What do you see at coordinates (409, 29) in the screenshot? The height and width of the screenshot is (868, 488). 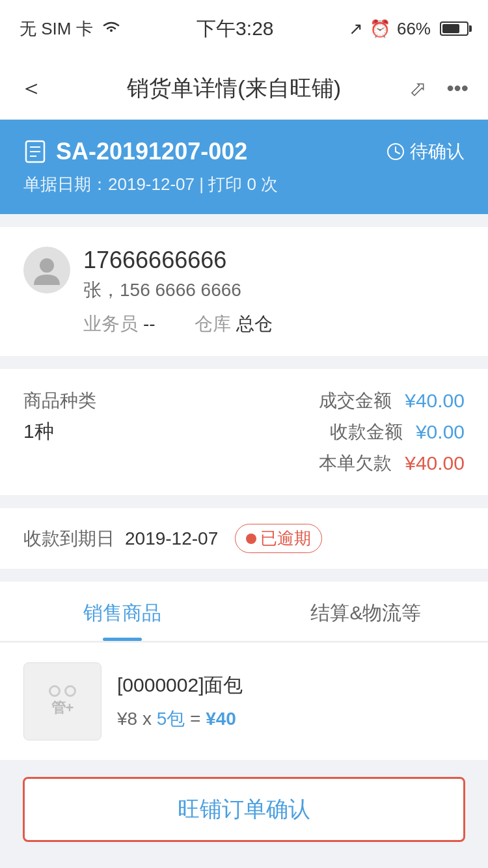 I see `status-right: ↗ ⏰ 66%` at bounding box center [409, 29].